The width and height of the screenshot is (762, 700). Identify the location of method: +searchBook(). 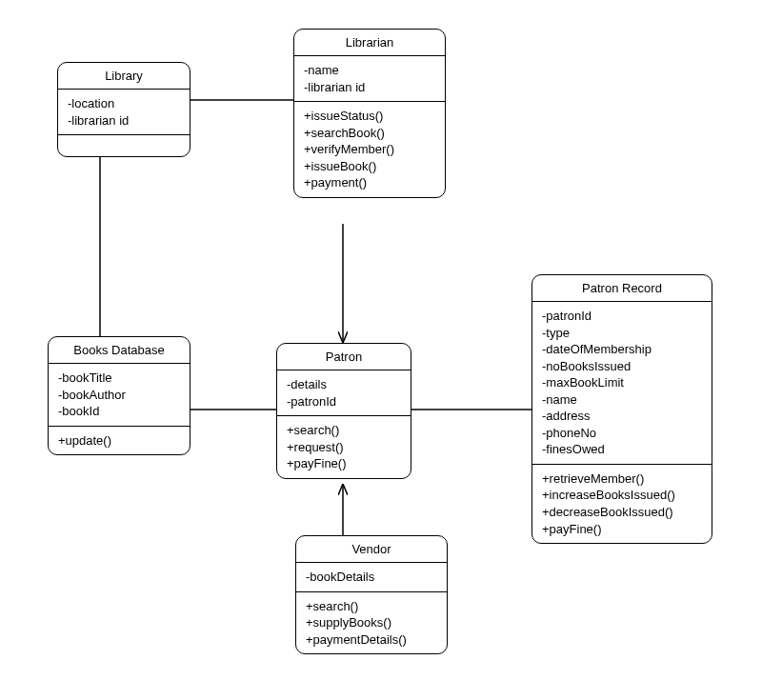
(370, 133).